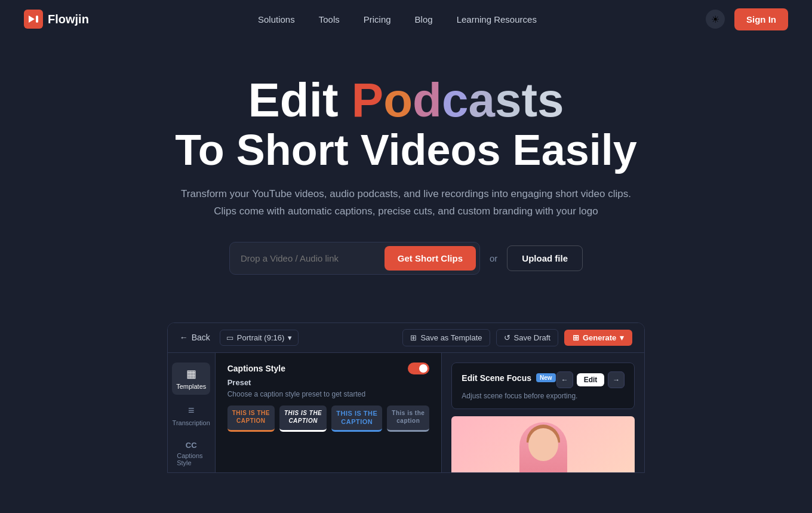  Describe the element at coordinates (201, 337) in the screenshot. I see `back-label: Back` at that location.